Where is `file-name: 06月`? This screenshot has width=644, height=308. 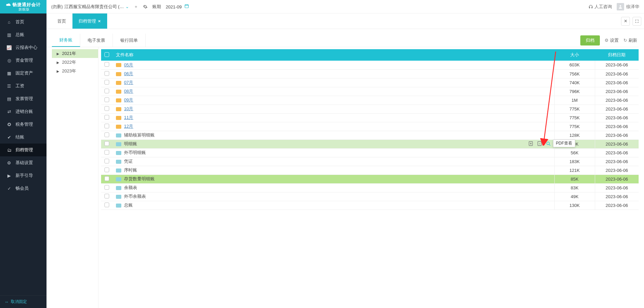 file-name: 06月 is located at coordinates (129, 73).